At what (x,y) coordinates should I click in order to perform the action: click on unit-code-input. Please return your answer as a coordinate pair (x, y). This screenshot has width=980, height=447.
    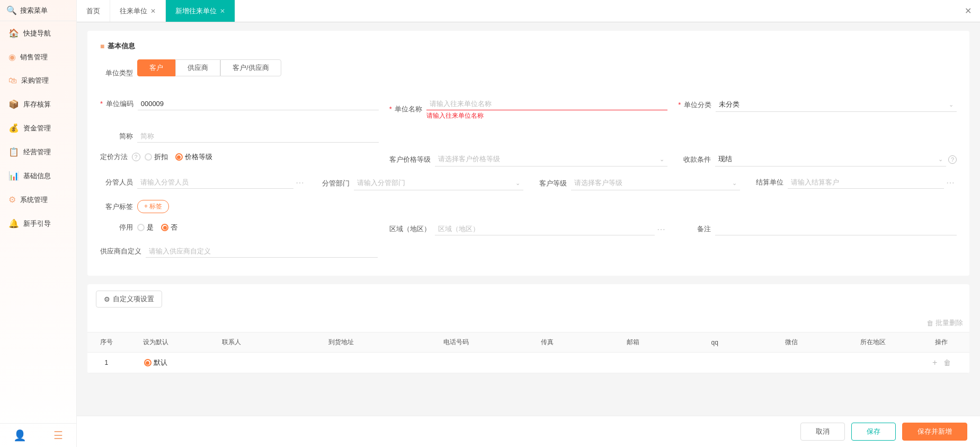
    Looking at the image, I should click on (259, 104).